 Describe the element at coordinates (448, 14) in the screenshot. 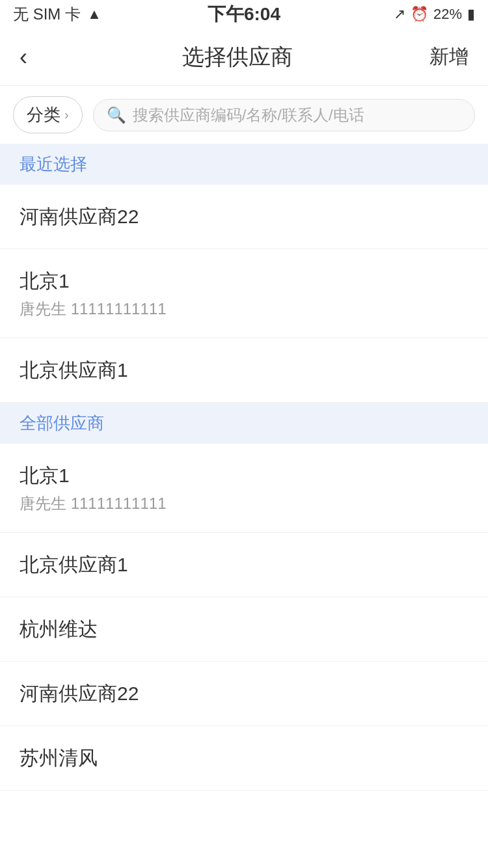

I see `battery-label: 22%` at that location.